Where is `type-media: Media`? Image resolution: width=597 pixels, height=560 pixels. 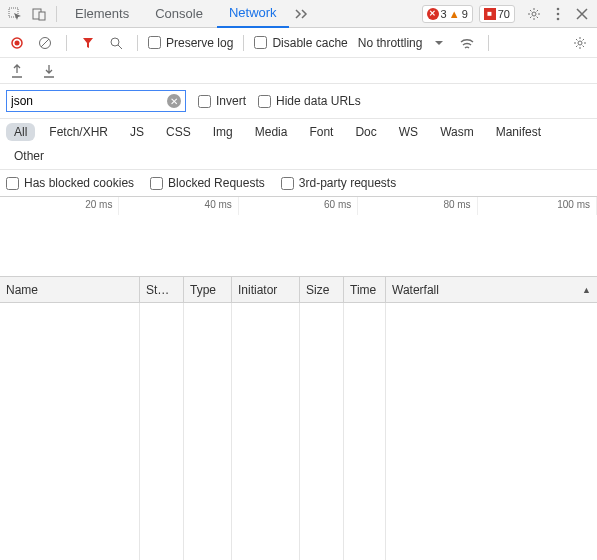
type-media: Media is located at coordinates (272, 132).